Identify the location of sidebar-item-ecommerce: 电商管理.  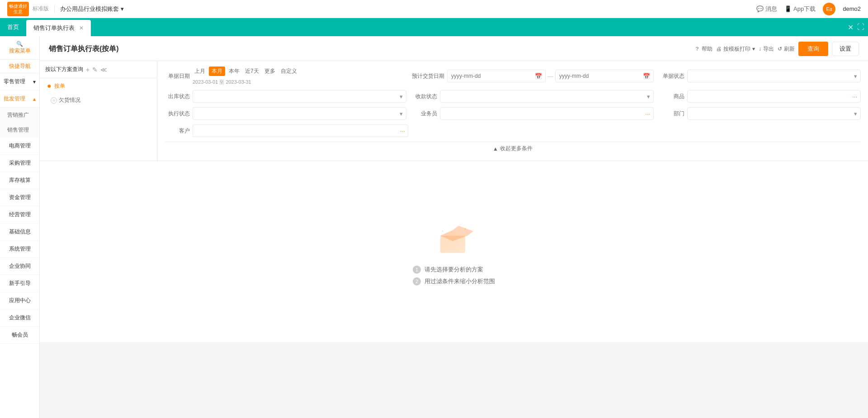
(20, 146).